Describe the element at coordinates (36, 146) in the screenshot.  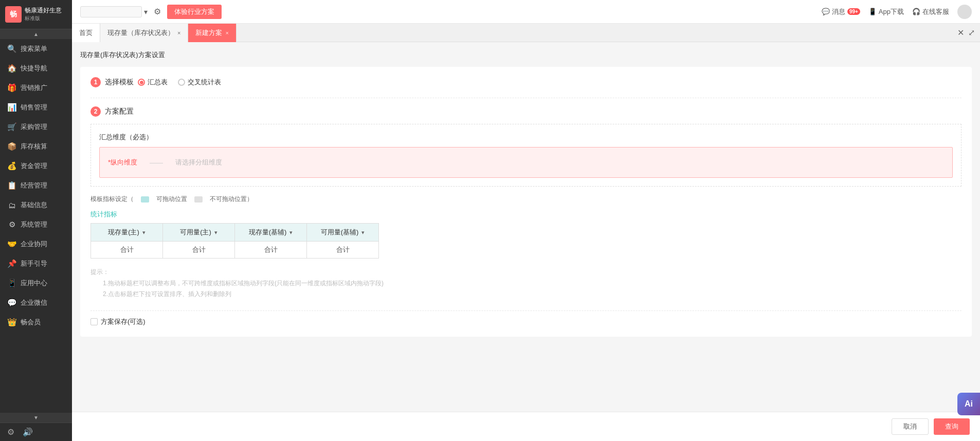
I see `sidebar-item-inventory: 📦 库存核算` at that location.